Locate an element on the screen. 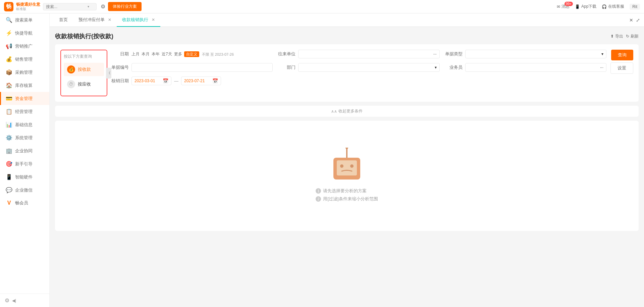 Image resolution: width=644 pixels, height=307 pixels. sidebar-item-basic: 📊 基础信息 is located at coordinates (25, 125).